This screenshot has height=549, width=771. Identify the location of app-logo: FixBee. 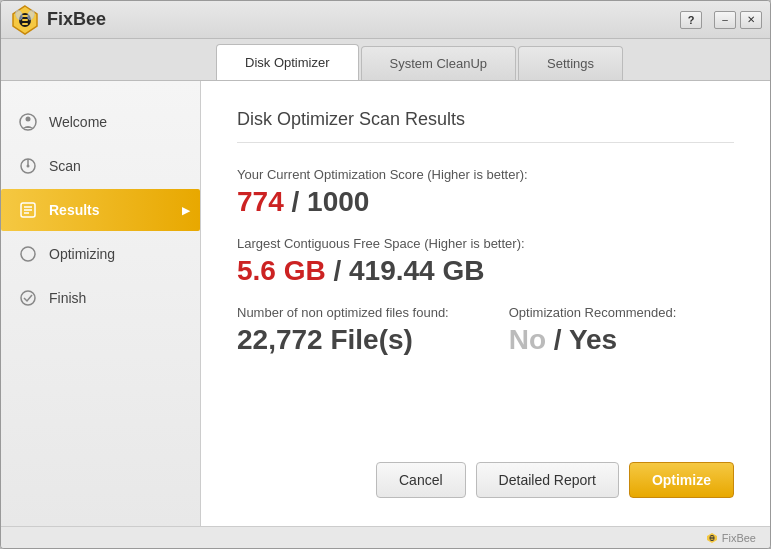
(58, 20).